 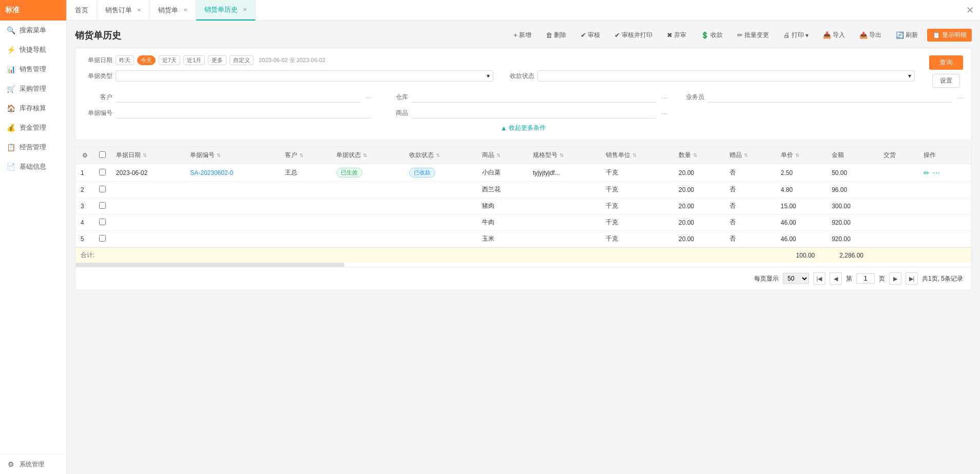 I want to click on refresh-button: 🔄 刷新, so click(x=907, y=35).